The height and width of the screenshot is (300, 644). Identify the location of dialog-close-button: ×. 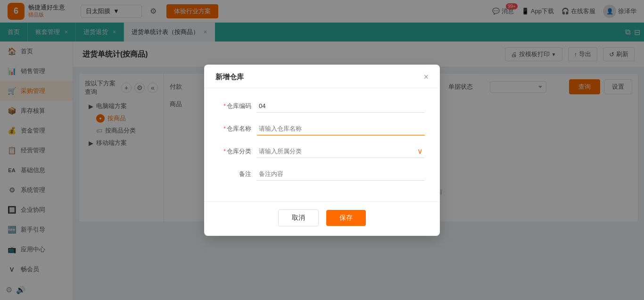
(426, 77).